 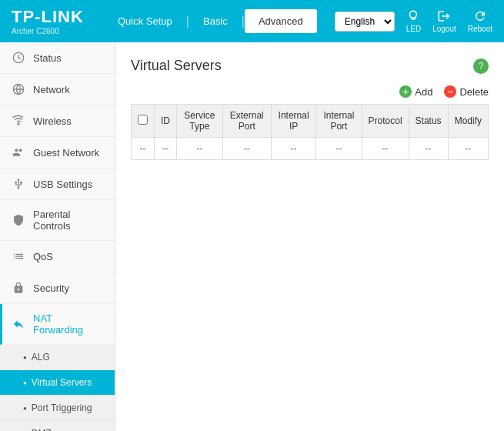 What do you see at coordinates (468, 122) in the screenshot?
I see `col-modify: Modify` at bounding box center [468, 122].